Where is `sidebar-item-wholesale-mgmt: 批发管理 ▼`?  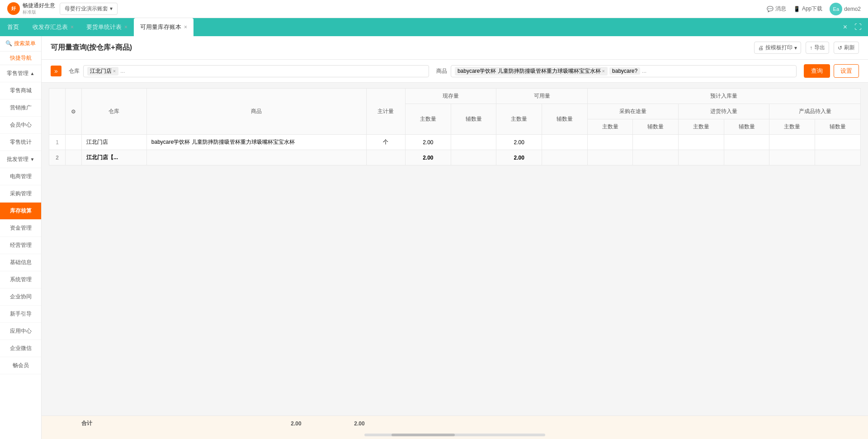
sidebar-item-wholesale-mgmt: 批发管理 ▼ is located at coordinates (21, 160).